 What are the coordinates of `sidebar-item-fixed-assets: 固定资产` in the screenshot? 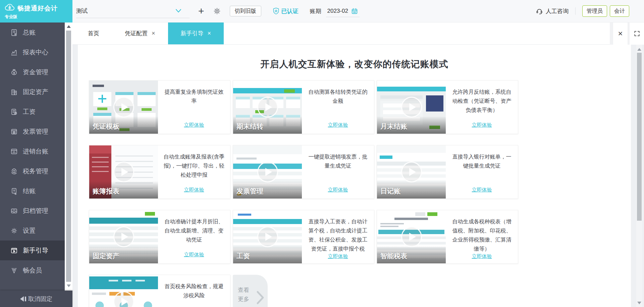 It's located at (32, 92).